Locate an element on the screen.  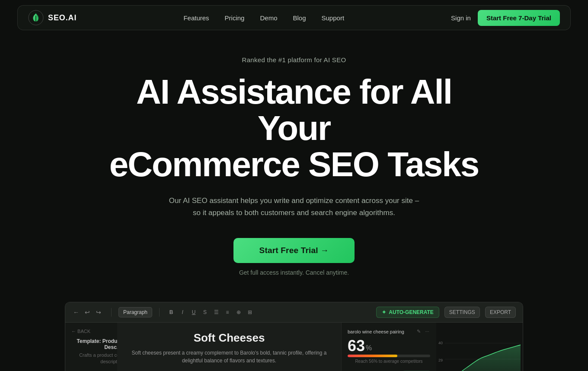
template-title: Template: Product Collection Desc... is located at coordinates (94, 344).